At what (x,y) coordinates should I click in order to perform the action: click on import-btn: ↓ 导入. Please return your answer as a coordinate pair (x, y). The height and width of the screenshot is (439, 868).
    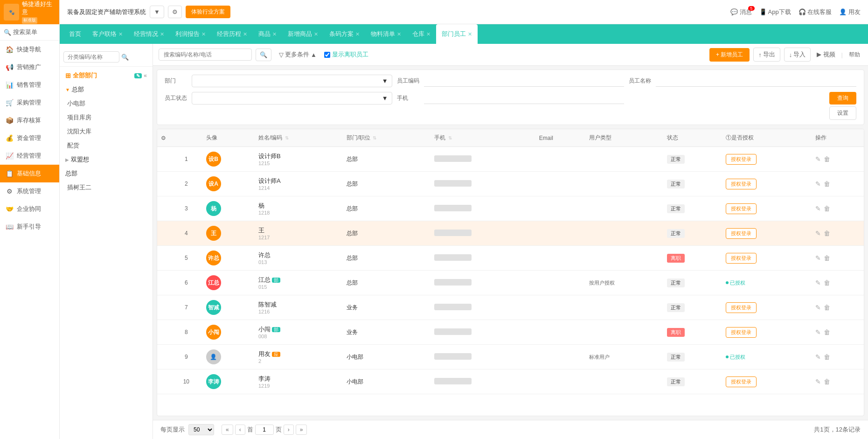
    Looking at the image, I should click on (798, 55).